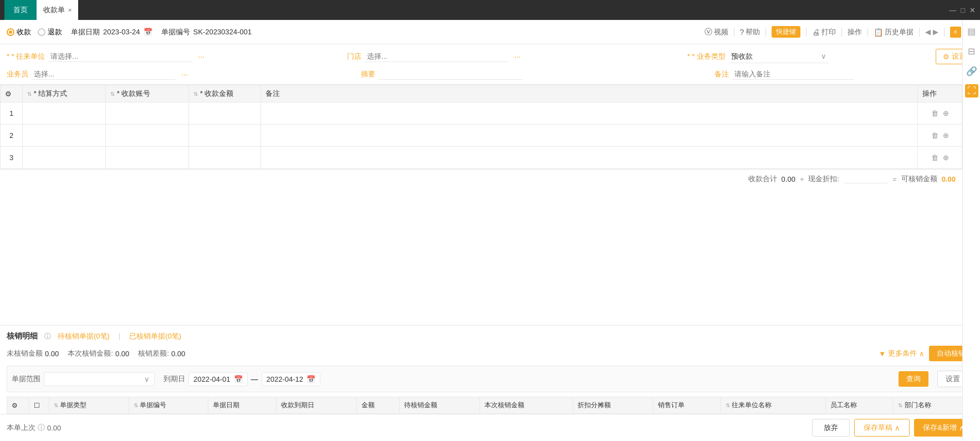 This screenshot has height=441, width=980. I want to click on divider6, so click(919, 32).